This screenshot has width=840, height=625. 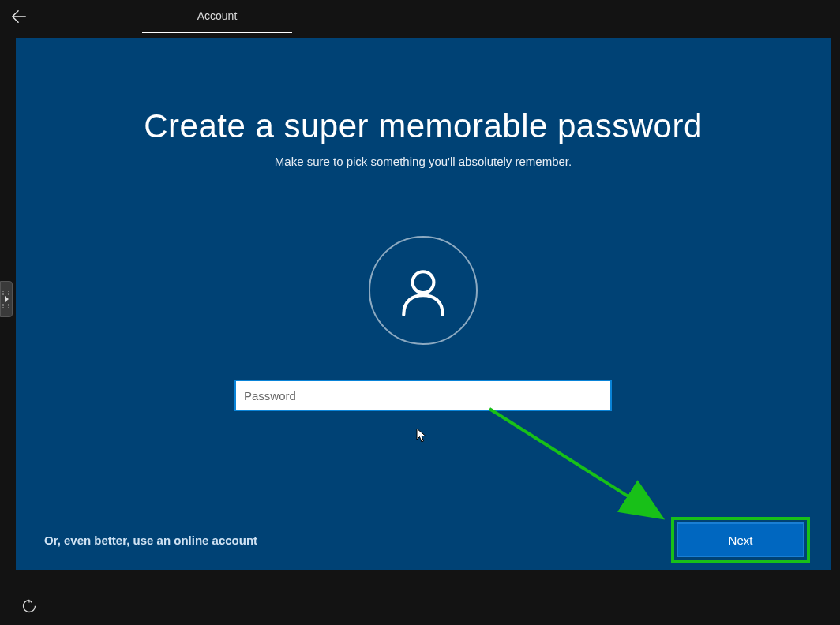 What do you see at coordinates (29, 606) in the screenshot?
I see `ease-of-access-button` at bounding box center [29, 606].